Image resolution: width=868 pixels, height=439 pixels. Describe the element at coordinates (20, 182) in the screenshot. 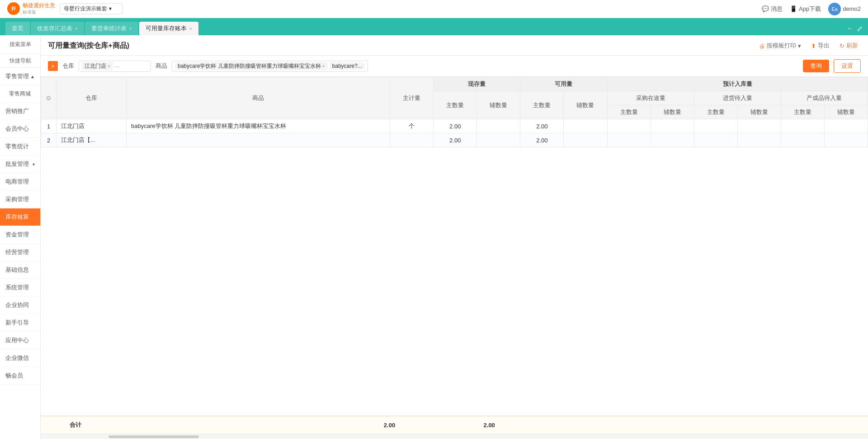

I see `sidebar-item-dianshang: 电商管理` at that location.